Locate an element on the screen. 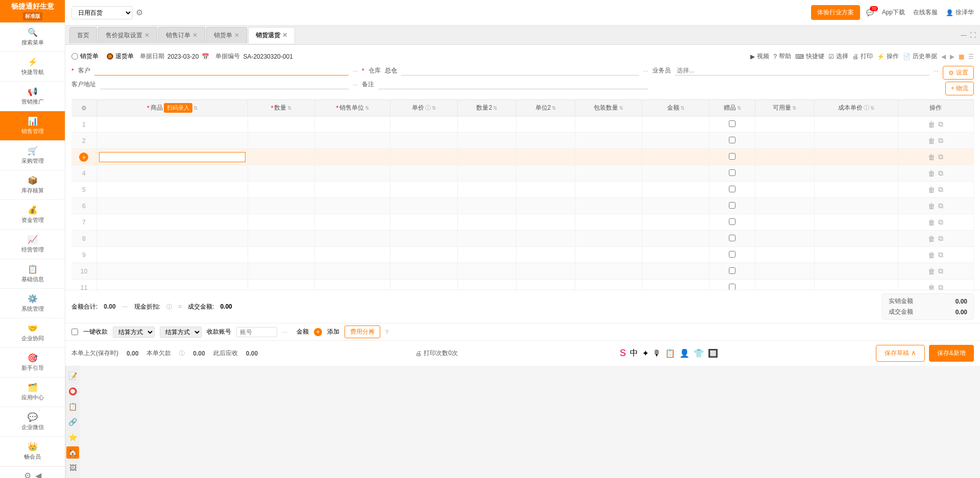 Image resolution: width=980 pixels, height=478 pixels. tab-minimize-icon: — is located at coordinates (964, 35).